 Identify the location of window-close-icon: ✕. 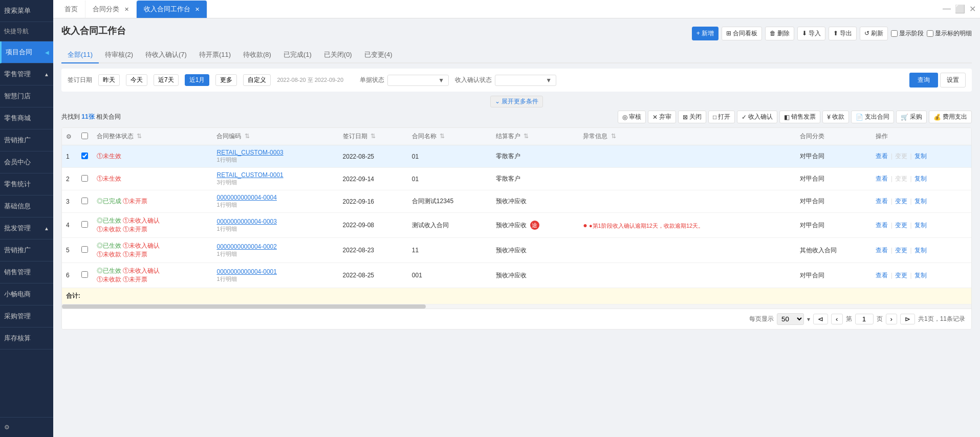
(972, 9).